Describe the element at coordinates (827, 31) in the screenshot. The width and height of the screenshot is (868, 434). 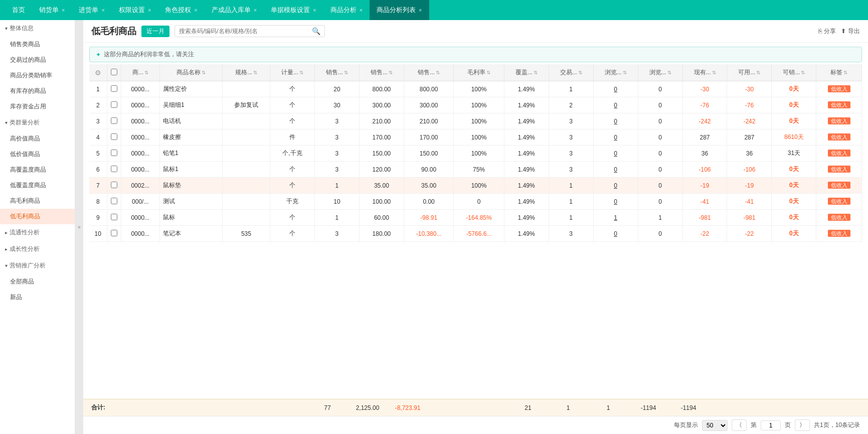
I see `share-button: ⎘ 分享` at that location.